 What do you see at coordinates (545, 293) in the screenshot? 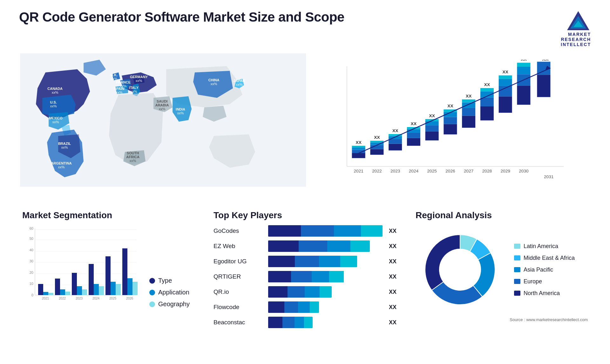
I see `regional-legend-item: North America` at bounding box center [545, 293].